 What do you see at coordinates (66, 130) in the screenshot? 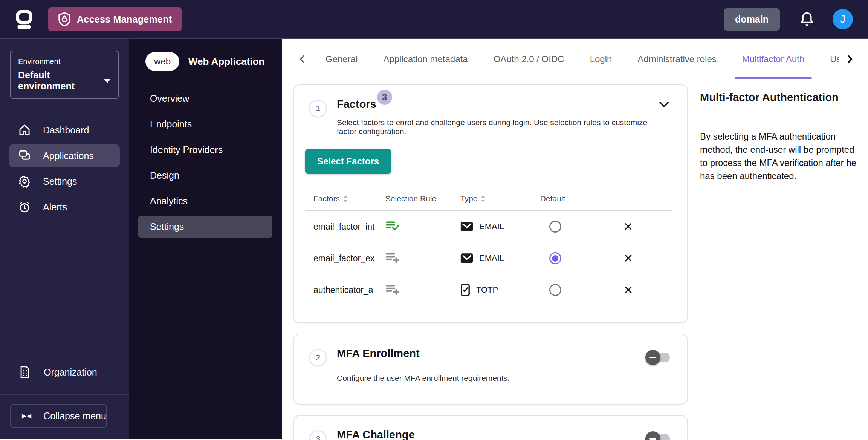
I see `sidebar-item-label: Dashboard` at bounding box center [66, 130].